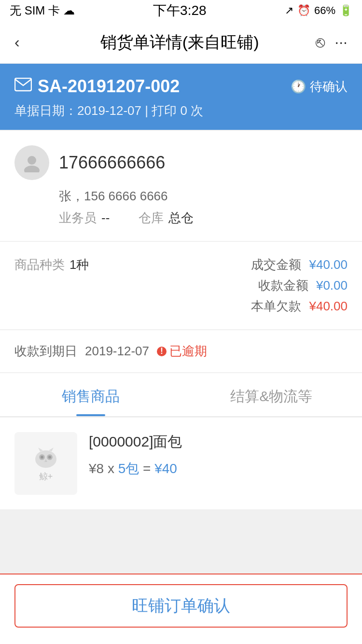 The height and width of the screenshot is (644, 362). Describe the element at coordinates (181, 463) in the screenshot. I see `product-card: 鲸+ [0000002]面包 ¥8 x 5包 = ¥40` at that location.